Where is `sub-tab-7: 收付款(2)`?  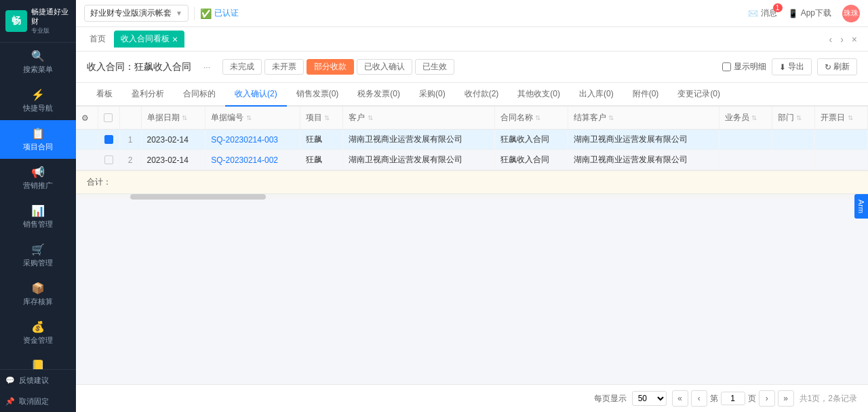
sub-tab-7: 收付款(2) is located at coordinates (481, 95).